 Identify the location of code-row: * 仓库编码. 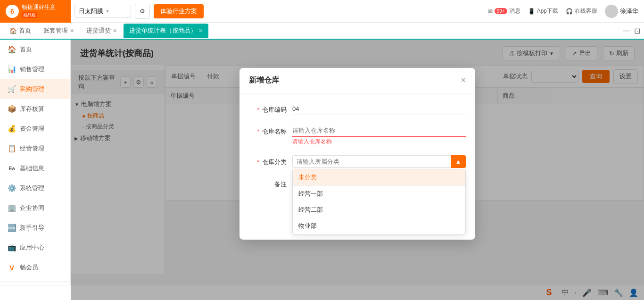
(357, 109).